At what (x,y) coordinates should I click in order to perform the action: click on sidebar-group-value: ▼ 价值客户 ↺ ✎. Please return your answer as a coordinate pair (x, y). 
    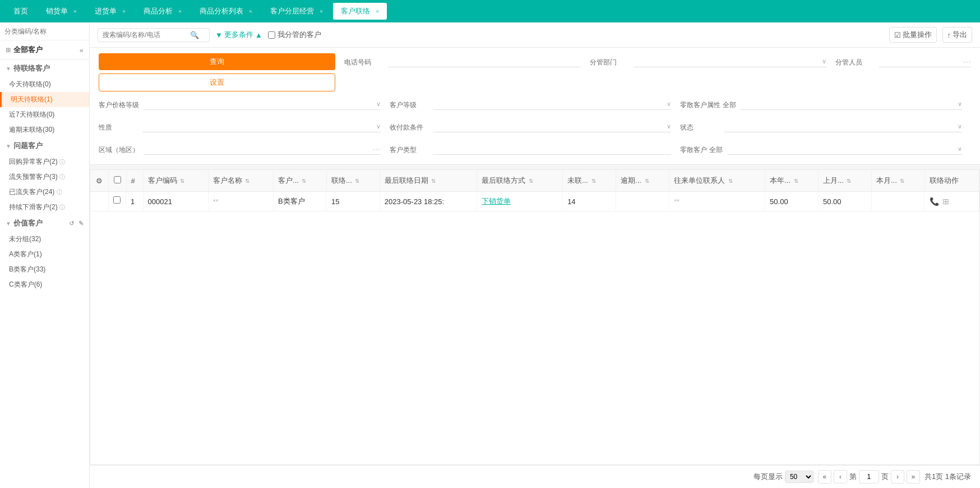
    Looking at the image, I should click on (45, 223).